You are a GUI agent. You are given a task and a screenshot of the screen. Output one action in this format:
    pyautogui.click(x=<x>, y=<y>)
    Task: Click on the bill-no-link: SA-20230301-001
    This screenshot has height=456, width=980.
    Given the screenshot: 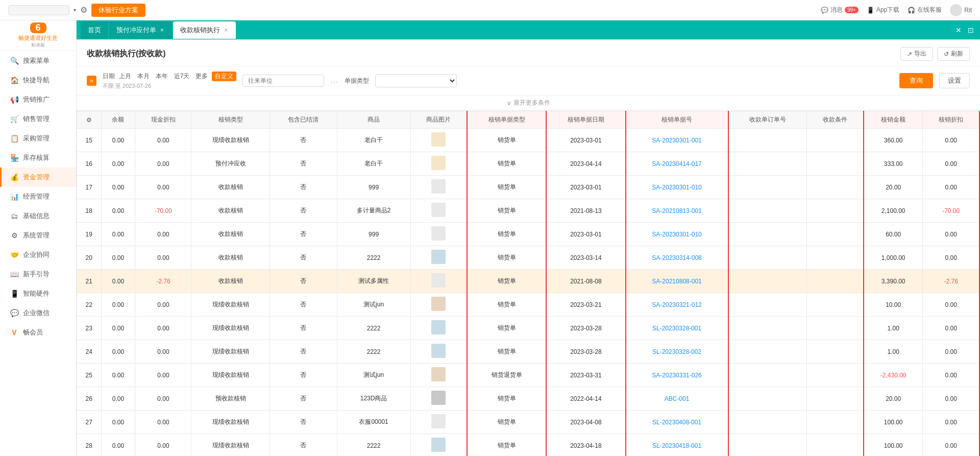 What is the action you would take?
    pyautogui.click(x=677, y=140)
    